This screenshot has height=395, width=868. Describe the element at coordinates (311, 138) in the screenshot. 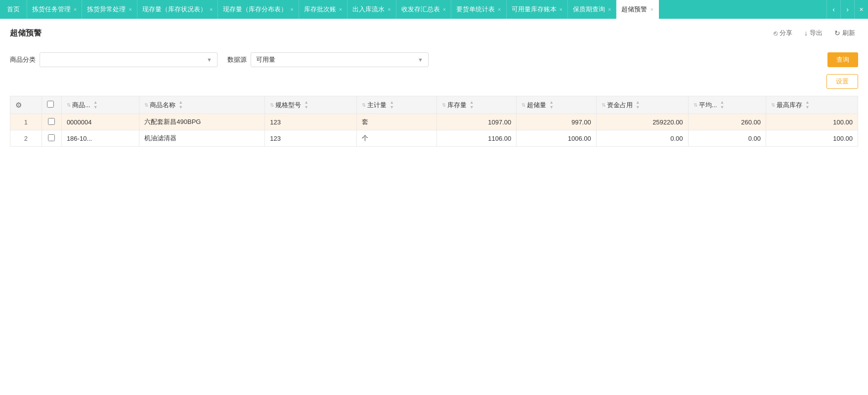

I see `row-spec-1: 123` at that location.